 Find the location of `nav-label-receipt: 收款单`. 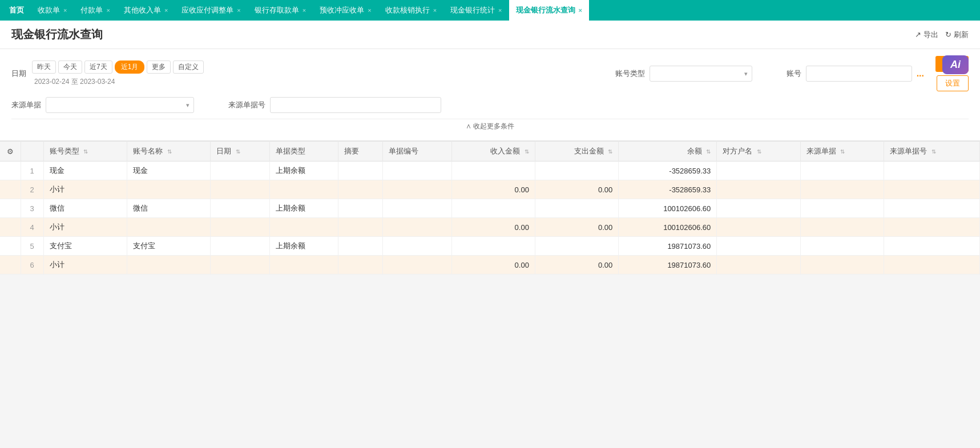

nav-label-receipt: 收款单 is located at coordinates (49, 10).